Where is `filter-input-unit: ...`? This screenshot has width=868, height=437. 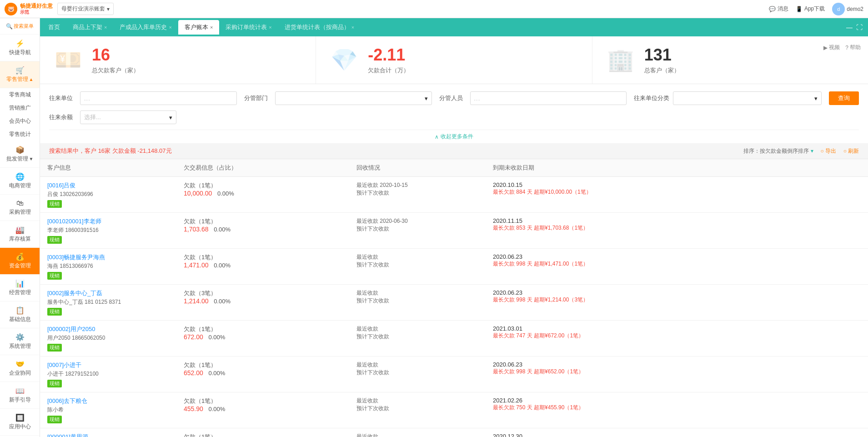 filter-input-unit: ... is located at coordinates (158, 98).